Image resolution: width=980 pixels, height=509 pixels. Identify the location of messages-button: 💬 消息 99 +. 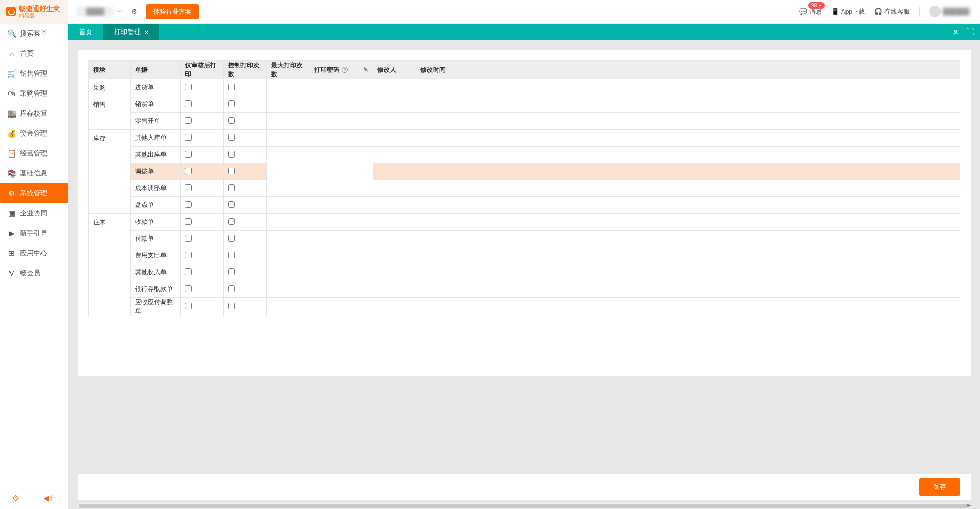
(810, 12).